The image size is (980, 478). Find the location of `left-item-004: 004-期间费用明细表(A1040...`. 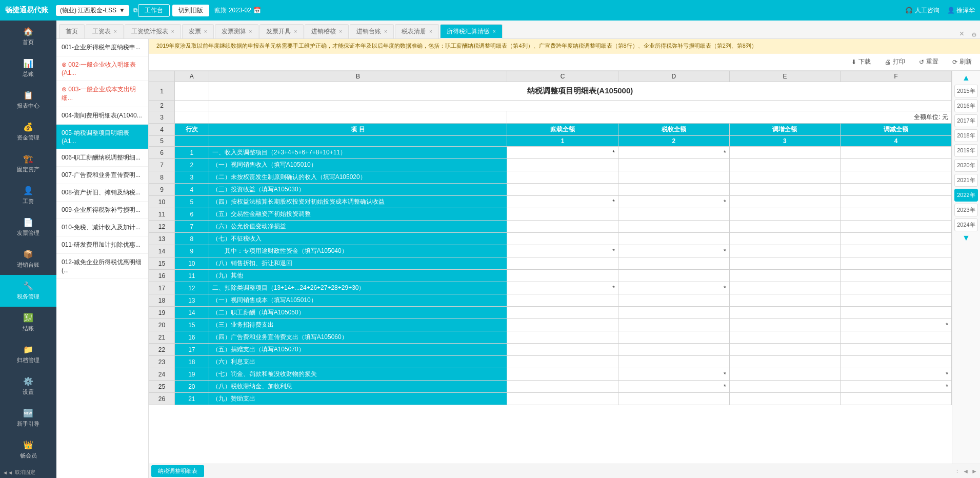

left-item-004: 004-期间费用明细表(A1040... is located at coordinates (103, 116).